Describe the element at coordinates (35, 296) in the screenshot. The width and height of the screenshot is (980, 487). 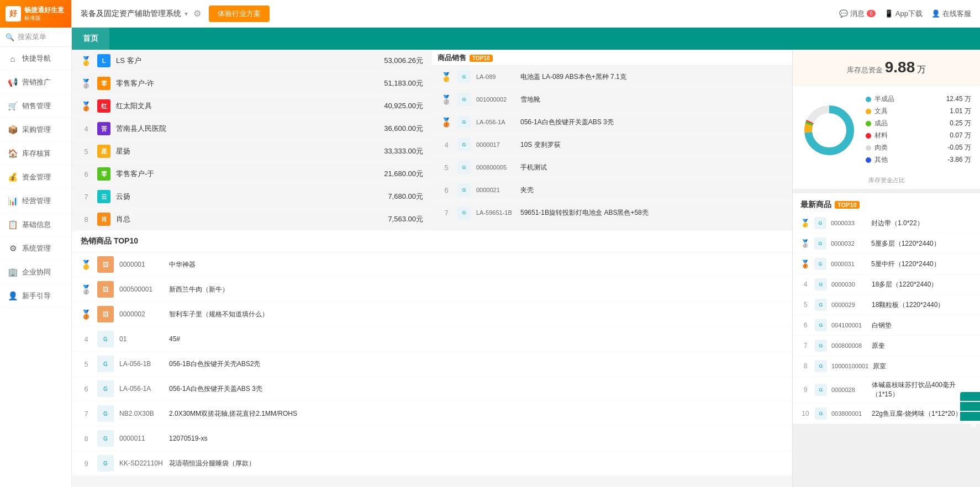
I see `sidebar-item-guide: 👤 新手引导` at that location.